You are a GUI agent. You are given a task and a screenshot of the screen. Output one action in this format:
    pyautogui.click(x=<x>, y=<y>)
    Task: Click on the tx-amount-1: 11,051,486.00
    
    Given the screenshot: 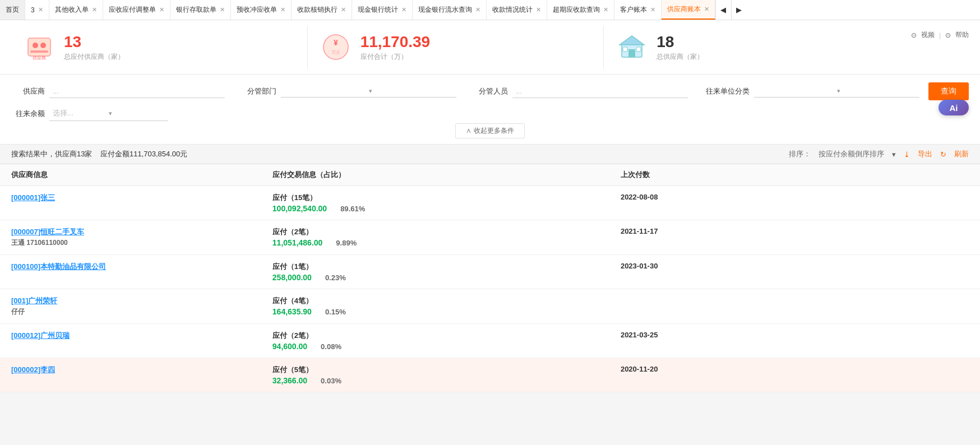 What is the action you would take?
    pyautogui.click(x=298, y=243)
    